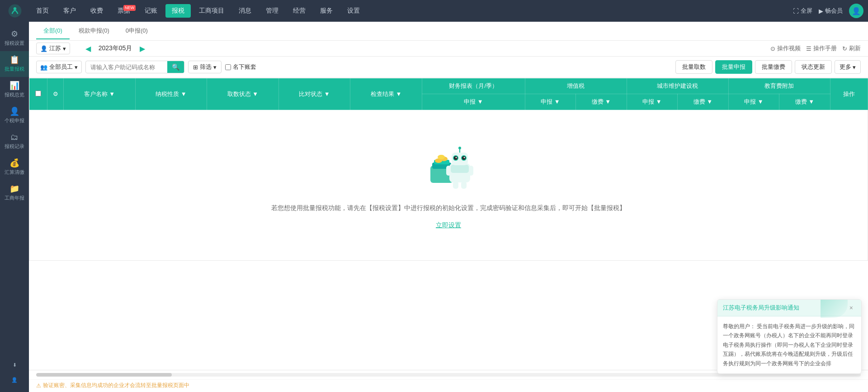  What do you see at coordinates (14, 172) in the screenshot?
I see `settlement-label: 汇算清缴` at bounding box center [14, 172].